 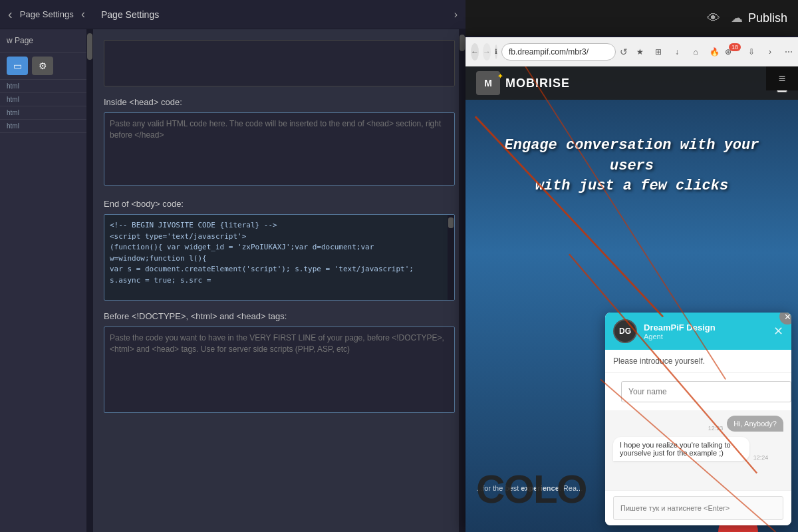 I want to click on badge-count: 18, so click(x=735, y=47).